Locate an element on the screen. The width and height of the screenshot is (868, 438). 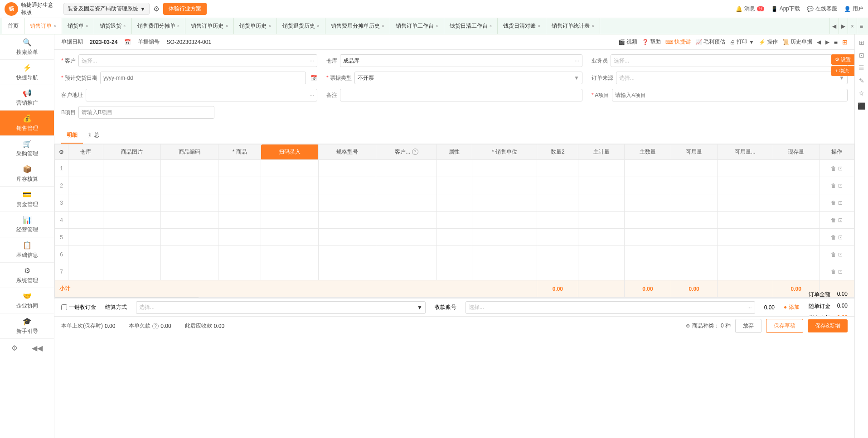
sidebar-settings-icon: ⚙ is located at coordinates (15, 348).